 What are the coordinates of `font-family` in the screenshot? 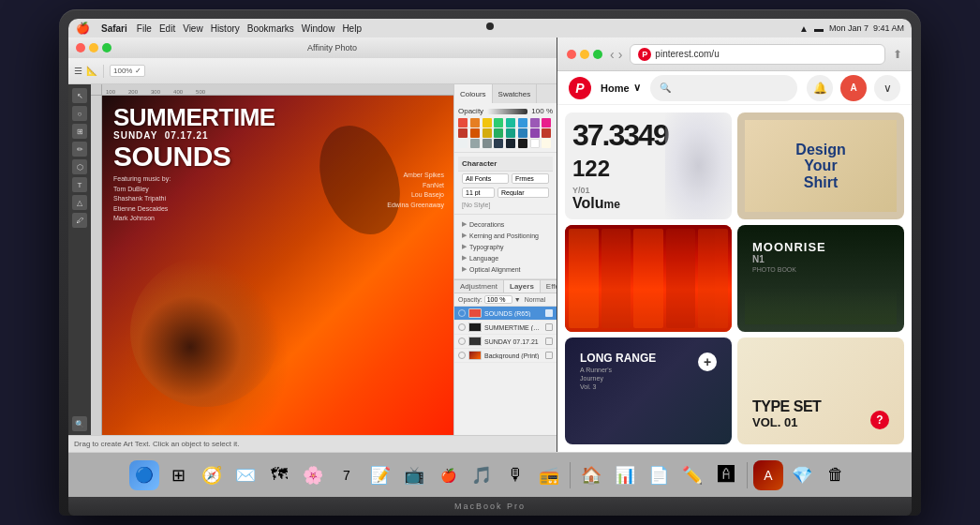 It's located at (485, 178).